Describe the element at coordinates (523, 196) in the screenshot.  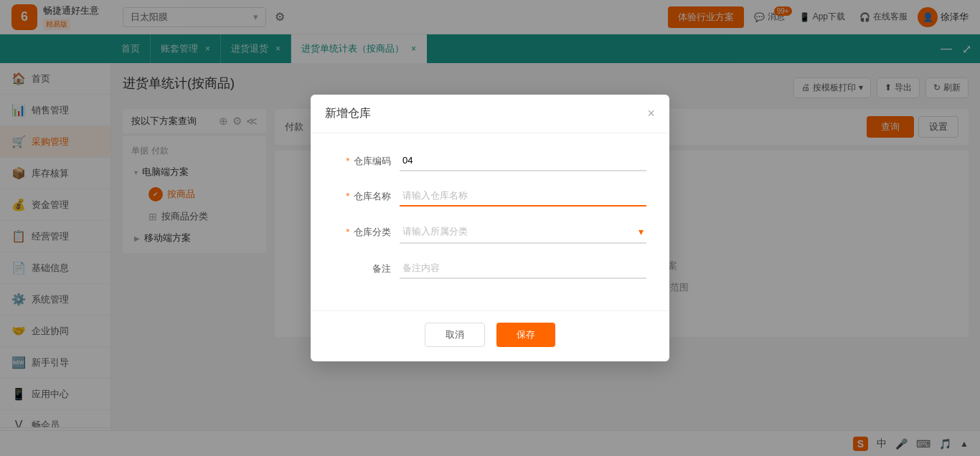
I see `warehouse-name-input` at that location.